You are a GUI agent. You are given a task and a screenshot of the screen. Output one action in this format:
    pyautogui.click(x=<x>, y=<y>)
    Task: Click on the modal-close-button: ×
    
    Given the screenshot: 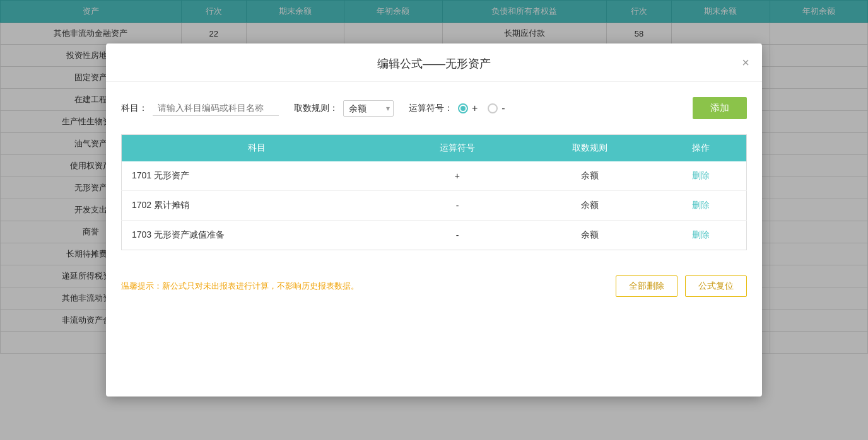 What is the action you would take?
    pyautogui.click(x=746, y=62)
    